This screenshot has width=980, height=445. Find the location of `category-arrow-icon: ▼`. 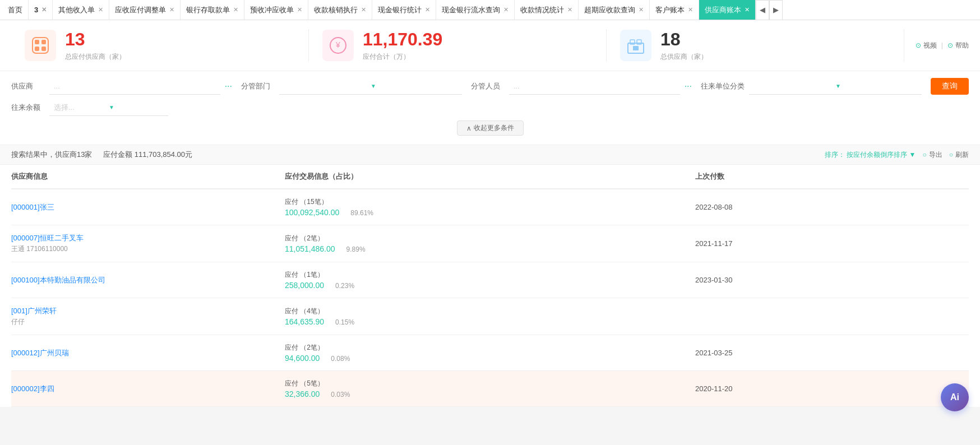

category-arrow-icon: ▼ is located at coordinates (876, 86).